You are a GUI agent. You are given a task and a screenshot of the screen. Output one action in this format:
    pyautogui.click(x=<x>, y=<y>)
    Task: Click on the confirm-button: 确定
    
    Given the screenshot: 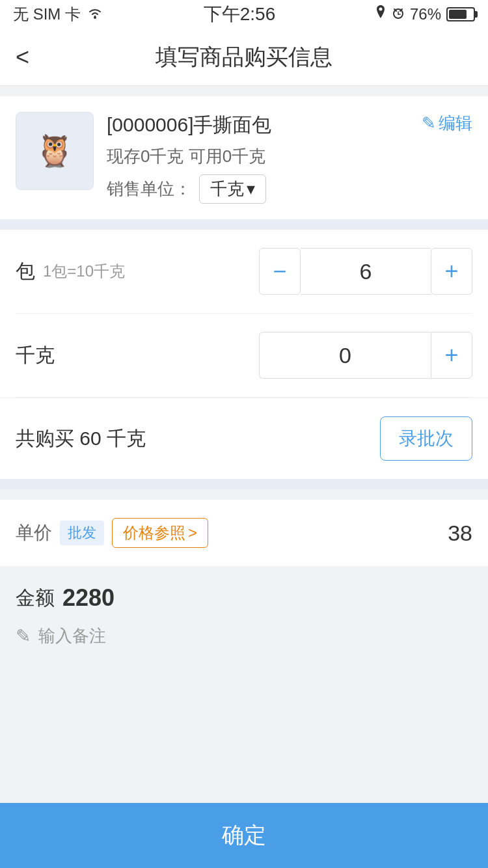 What is the action you would take?
    pyautogui.click(x=244, y=835)
    